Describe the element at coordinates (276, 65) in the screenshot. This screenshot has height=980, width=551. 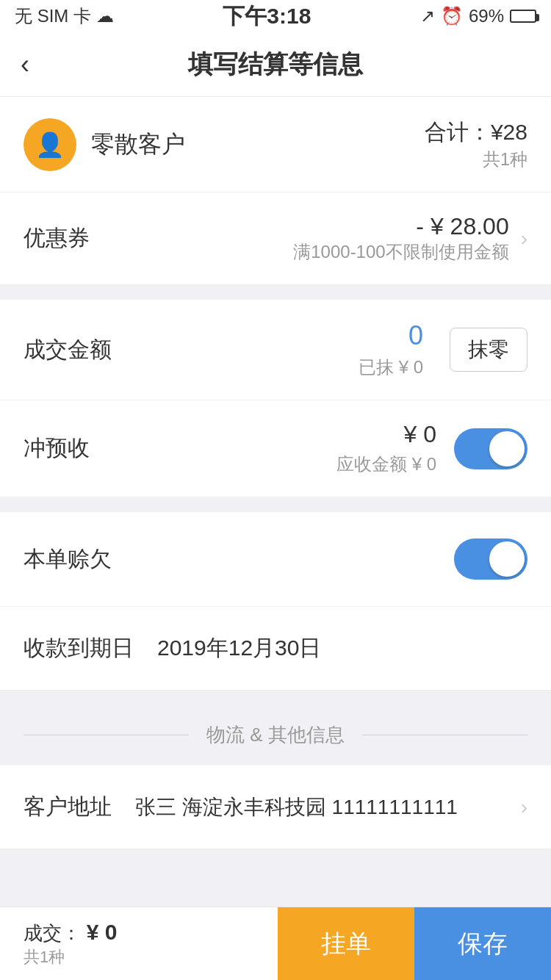
I see `page-title: 填写结算等信息` at that location.